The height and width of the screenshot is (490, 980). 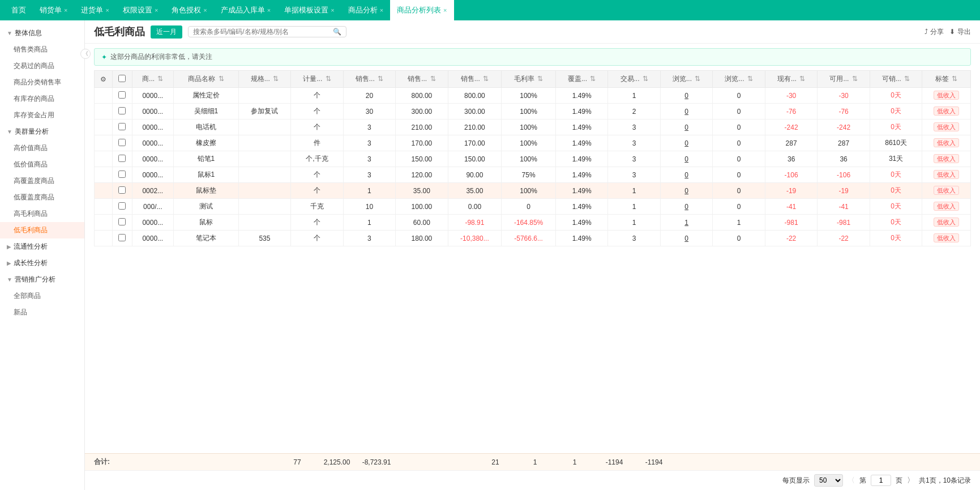 What do you see at coordinates (53, 10) in the screenshot?
I see `nav-sales-order: 销货单 ×` at bounding box center [53, 10].